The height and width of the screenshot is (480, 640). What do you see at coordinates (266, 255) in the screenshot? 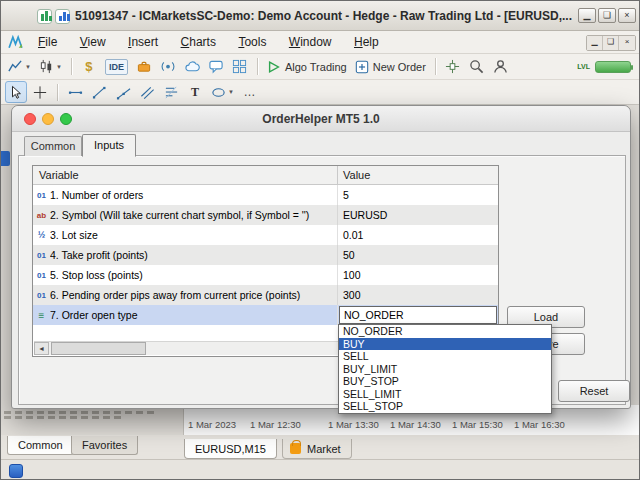
I see `table-row: 01 4. Take profit (points) 50` at bounding box center [266, 255].